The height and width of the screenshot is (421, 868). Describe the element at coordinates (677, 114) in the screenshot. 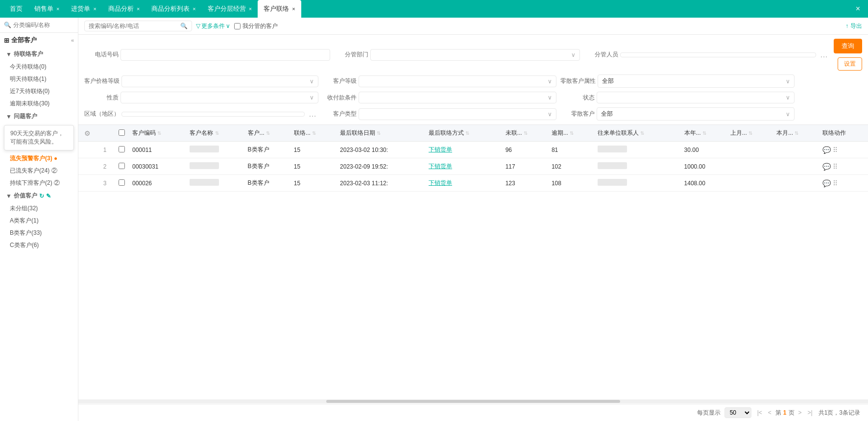

I see `filter-retail-customer: 零散客户 全部 ∨` at that location.